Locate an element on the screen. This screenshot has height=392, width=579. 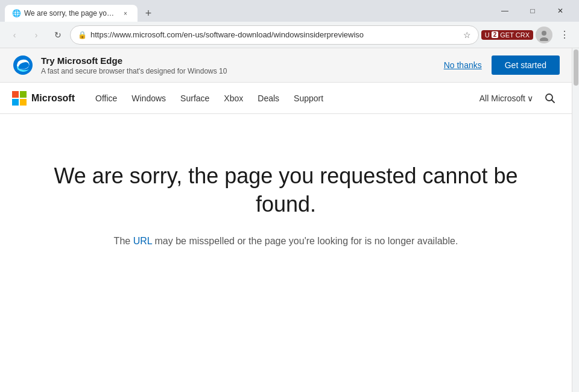
minimize-button: — is located at coordinates (505, 11).